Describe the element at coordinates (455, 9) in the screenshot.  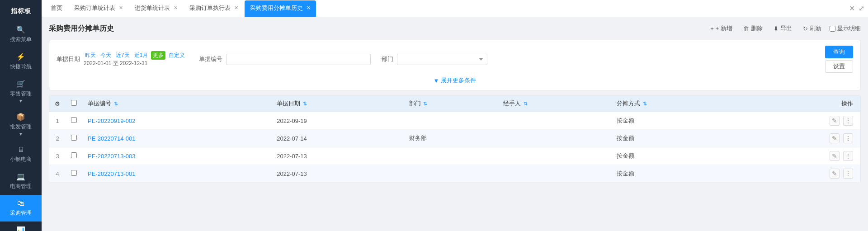
I see `tab-bar: 首页 采购订单统计表 ✕ 进货单统计表 ✕ 采购订单执行表 ✕ 采购费用分摊单历…` at that location.